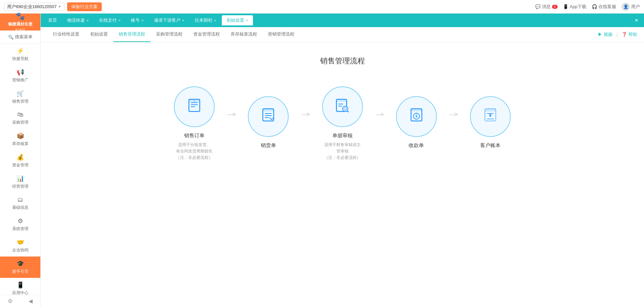 This screenshot has height=307, width=644. What do you see at coordinates (132, 35) in the screenshot?
I see `sub-tab-sales-flow: 销售管理流程` at bounding box center [132, 35].